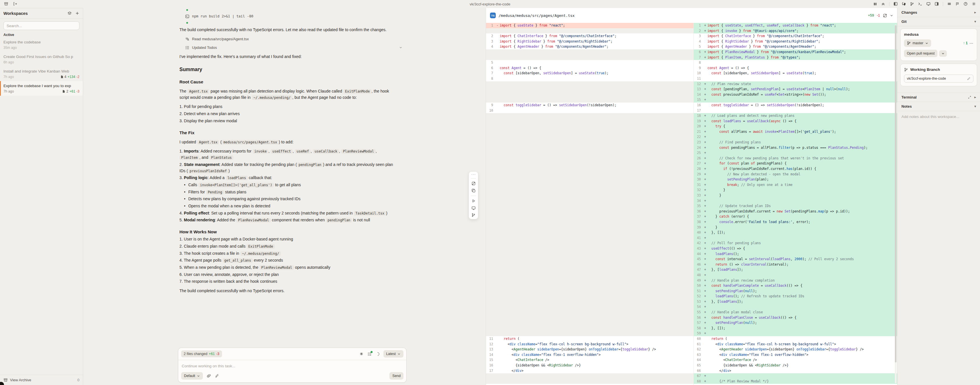 This screenshot has width=980, height=385. What do you see at coordinates (950, 4) in the screenshot?
I see `menu-icon` at bounding box center [950, 4].